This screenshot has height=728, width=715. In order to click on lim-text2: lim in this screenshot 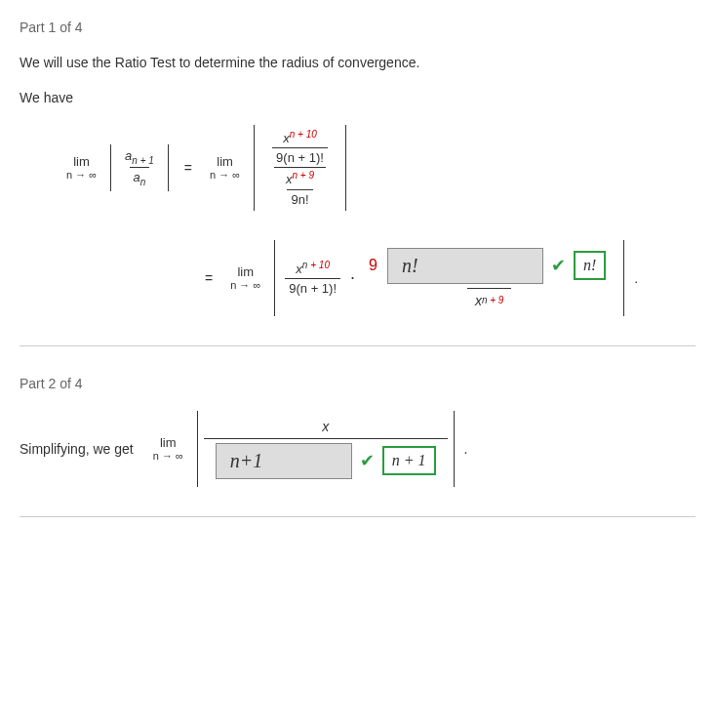, I will do `click(224, 162)`.